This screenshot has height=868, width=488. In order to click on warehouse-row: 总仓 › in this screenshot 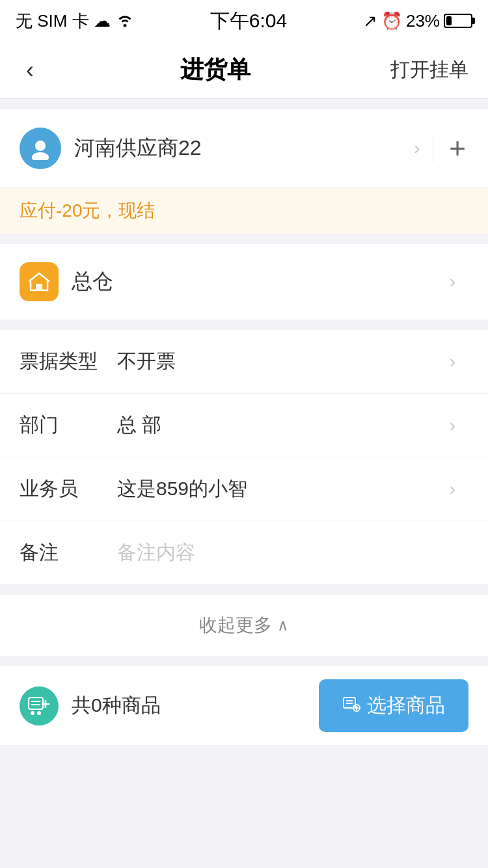, I will do `click(244, 282)`.